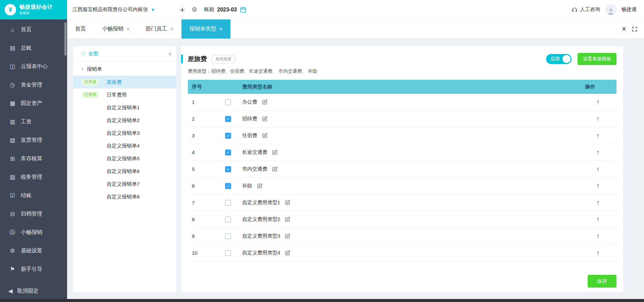 Image resolution: width=644 pixels, height=302 pixels. Describe the element at coordinates (32, 251) in the screenshot. I see `sidebar-item-label: 基础设置` at that location.